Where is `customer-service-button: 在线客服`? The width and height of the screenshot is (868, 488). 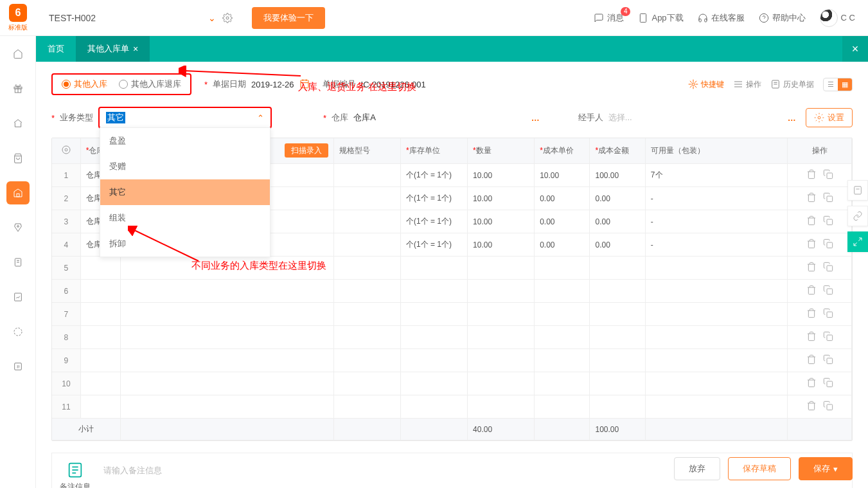
customer-service-button: 在线客服 is located at coordinates (721, 18).